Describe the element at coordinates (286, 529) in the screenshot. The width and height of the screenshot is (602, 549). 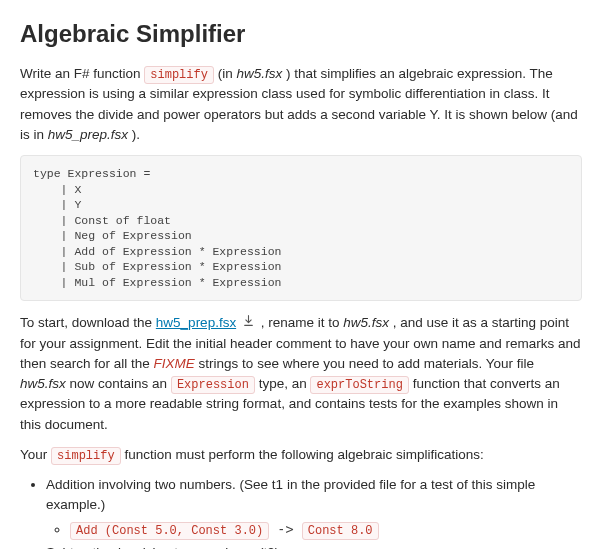
I see `arrow-icon: ->` at that location.